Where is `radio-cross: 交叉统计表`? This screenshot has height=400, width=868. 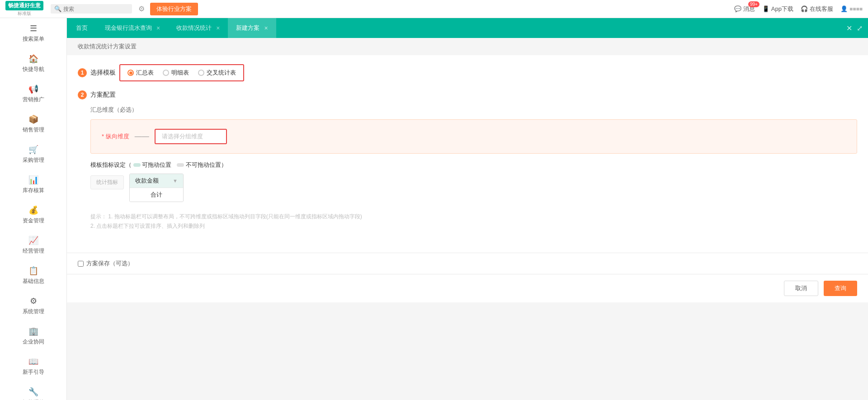 radio-cross: 交叉统计表 is located at coordinates (217, 73).